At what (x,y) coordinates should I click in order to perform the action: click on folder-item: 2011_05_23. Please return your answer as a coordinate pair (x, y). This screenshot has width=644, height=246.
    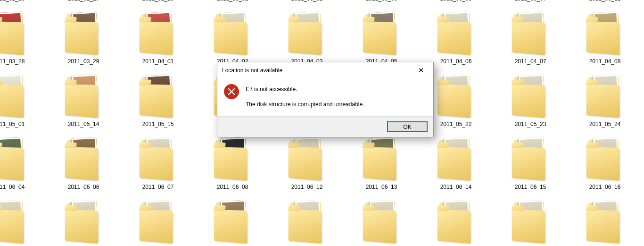
    Looking at the image, I should click on (530, 98).